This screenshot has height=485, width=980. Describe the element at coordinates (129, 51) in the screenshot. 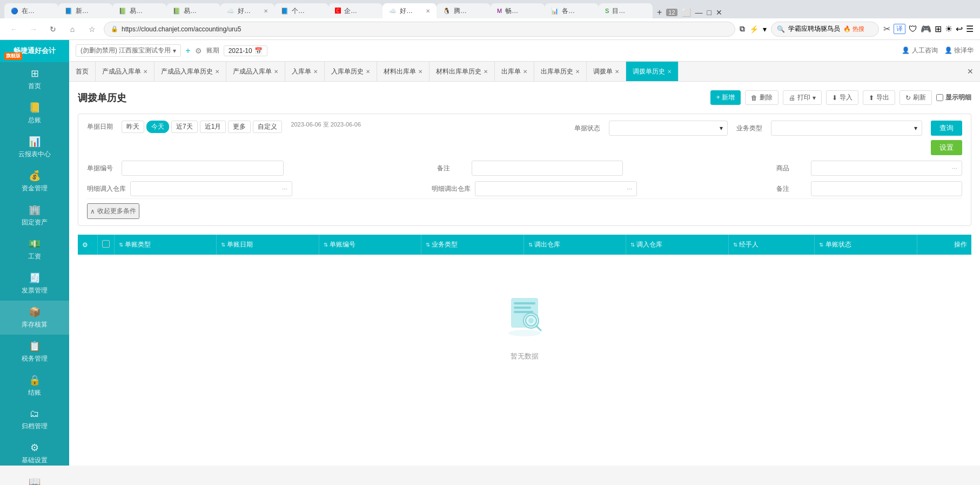

I see `company-selector: (勿删勿禁用) 江西服宝测试专用 ▾` at that location.